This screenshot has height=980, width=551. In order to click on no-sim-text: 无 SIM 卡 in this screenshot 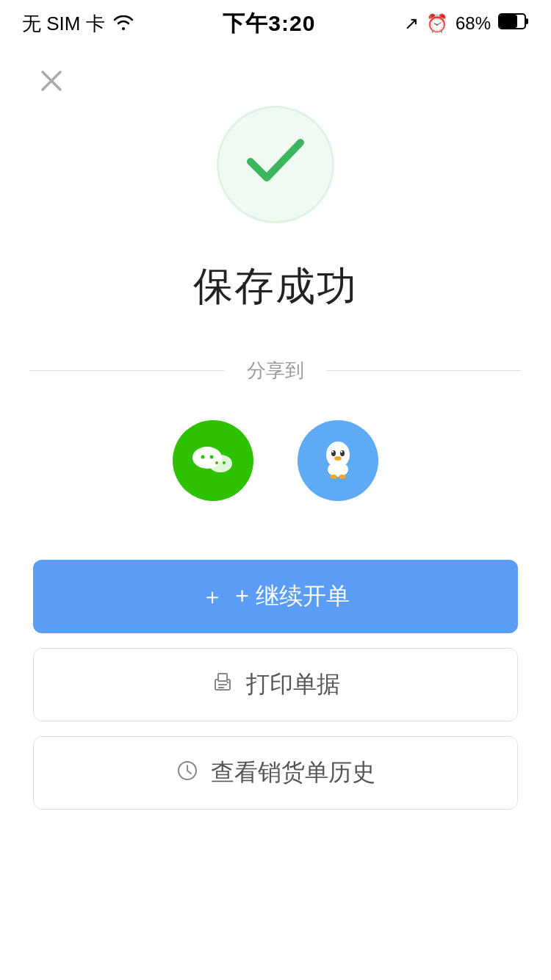, I will do `click(63, 24)`.